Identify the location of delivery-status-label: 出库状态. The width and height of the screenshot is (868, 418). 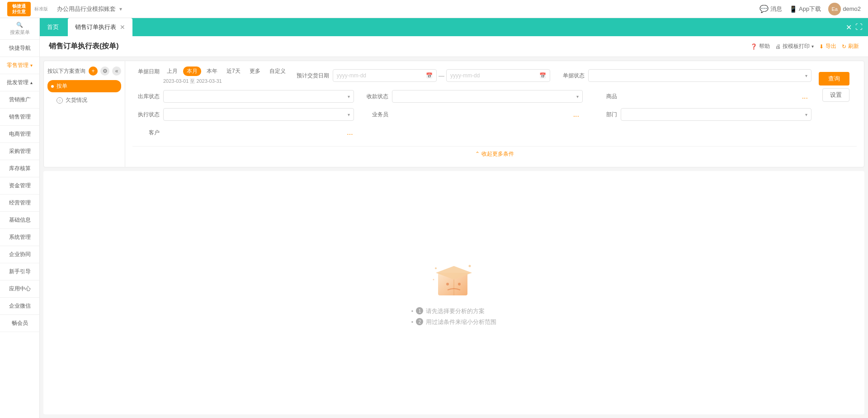
(146, 97).